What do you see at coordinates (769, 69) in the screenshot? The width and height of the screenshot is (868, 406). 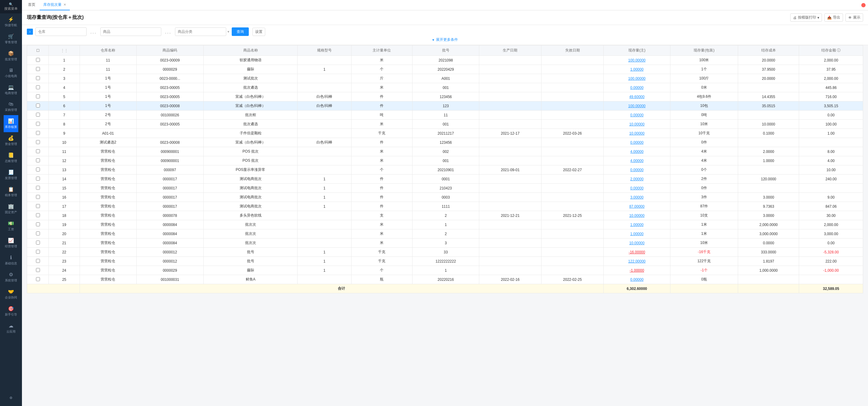 I see `row-cost-1: 37.9500` at bounding box center [769, 69].